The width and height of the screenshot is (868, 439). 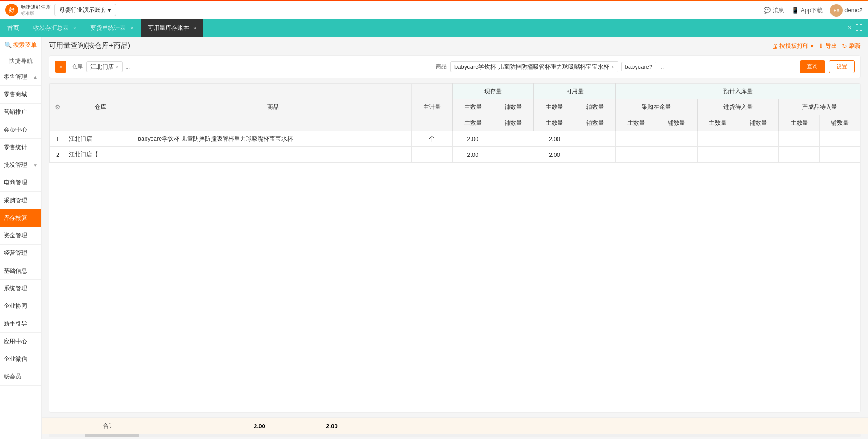 What do you see at coordinates (554, 155) in the screenshot?
I see `cell-available-main: 2.00` at bounding box center [554, 155].